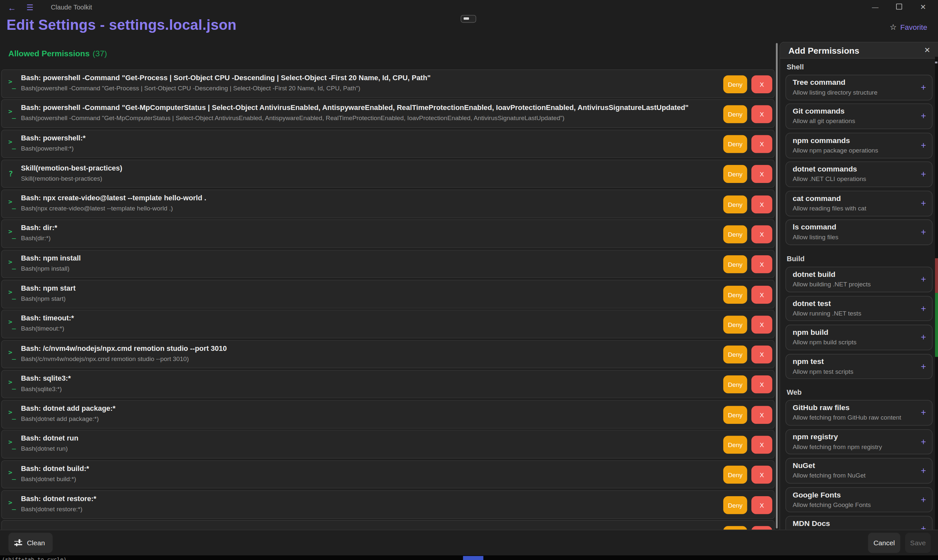 This screenshot has height=560, width=938. I want to click on sidebar-permission-card: GitHub raw filesAllow fetching from GitH…, so click(859, 413).